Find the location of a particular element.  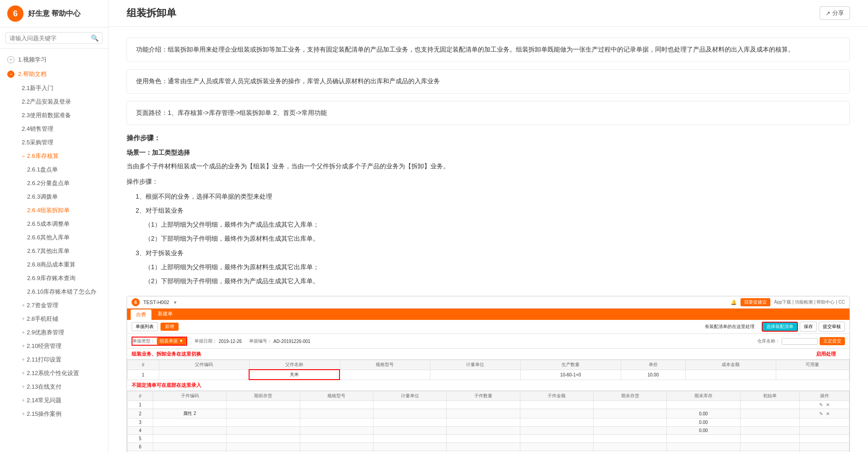

app-wh-label: 仓库名称： is located at coordinates (769, 341).